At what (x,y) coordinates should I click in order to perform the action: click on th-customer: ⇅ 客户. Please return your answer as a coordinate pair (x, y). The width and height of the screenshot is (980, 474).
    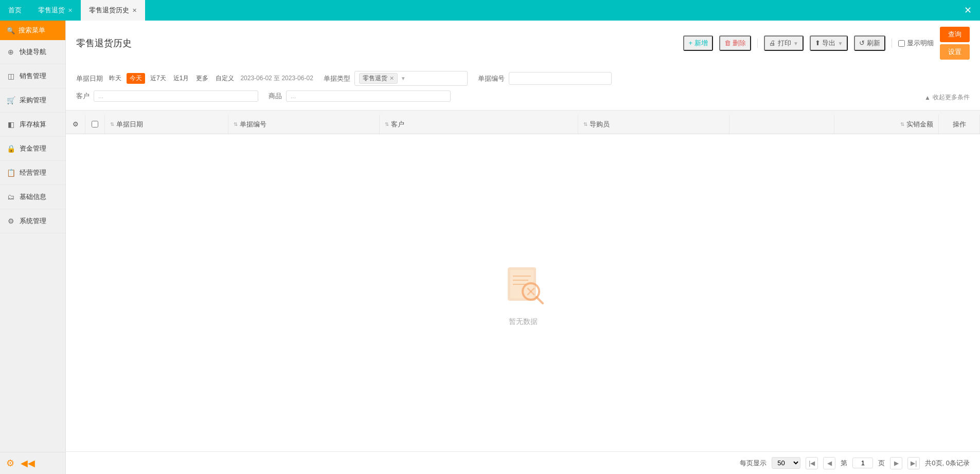
    Looking at the image, I should click on (479, 124).